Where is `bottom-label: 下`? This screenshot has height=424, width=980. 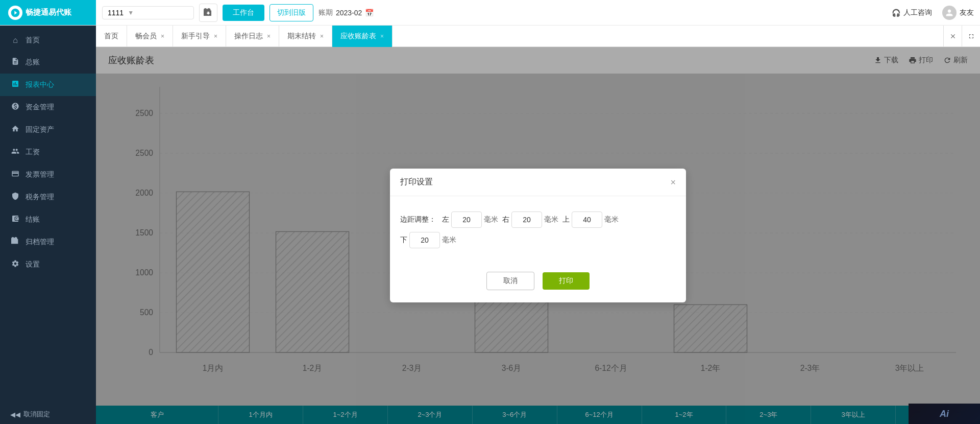 bottom-label: 下 is located at coordinates (404, 240).